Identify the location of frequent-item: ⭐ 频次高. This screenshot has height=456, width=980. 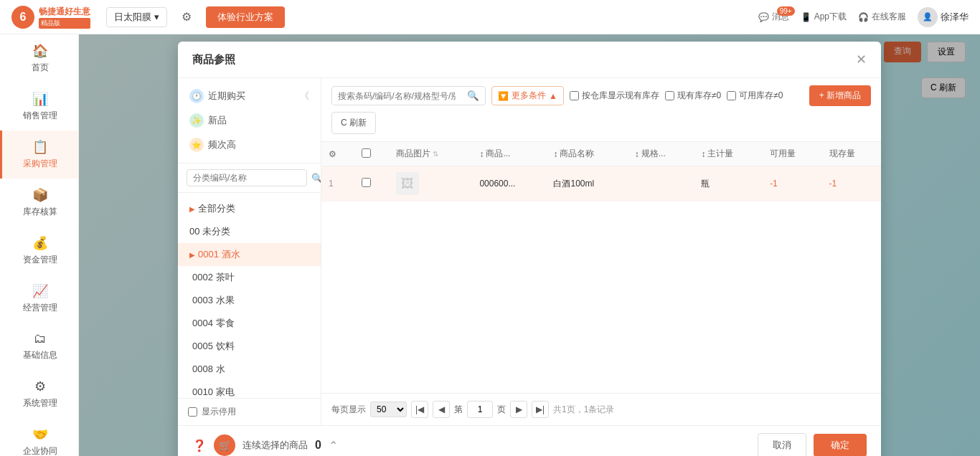
(250, 145).